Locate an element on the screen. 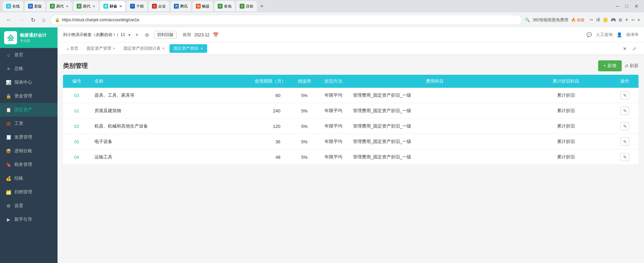 The height and width of the screenshot is (263, 644). switch-version-btn: 切到旧版 is located at coordinates (165, 35).